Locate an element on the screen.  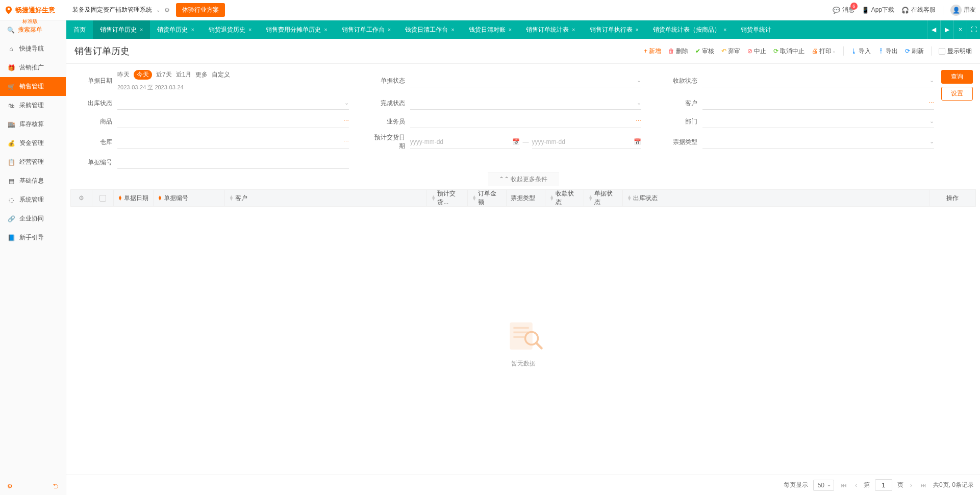
tab-daily-workbench: 钱货日清工作台× is located at coordinates (430, 30).